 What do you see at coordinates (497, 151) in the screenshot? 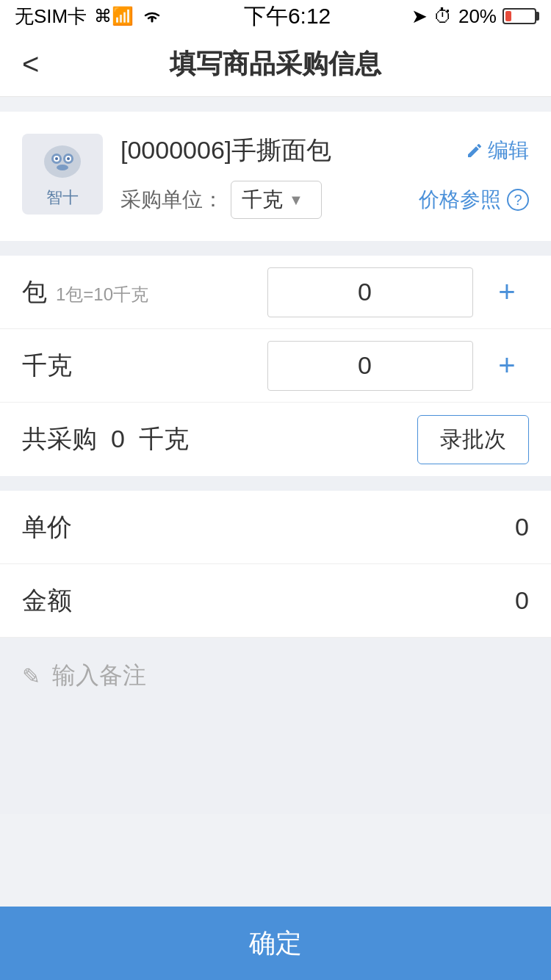
I see `edit-button: 编辑` at bounding box center [497, 151].